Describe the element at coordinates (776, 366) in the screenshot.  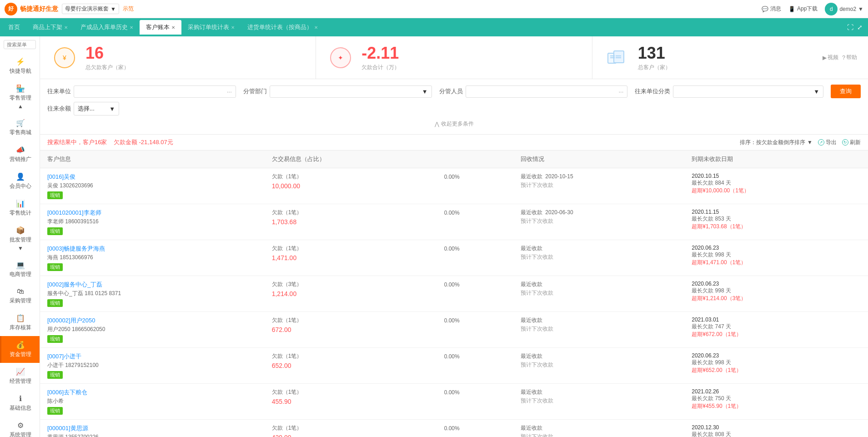
I see `cell-due-date-5: 2020.06.23 最长欠款 998 天 超期¥652.00（1笔）` at that location.